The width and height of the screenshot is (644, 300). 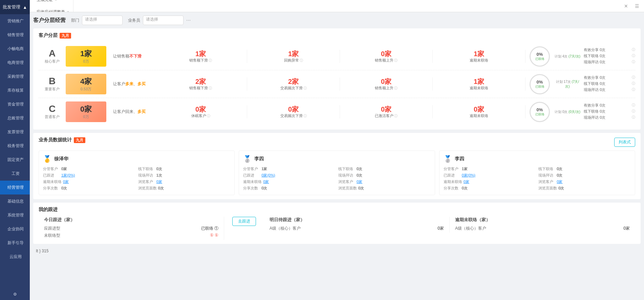 What do you see at coordinates (540, 84) in the screenshot?
I see `contact-circle-b: 0% 已联络` at bounding box center [540, 84].